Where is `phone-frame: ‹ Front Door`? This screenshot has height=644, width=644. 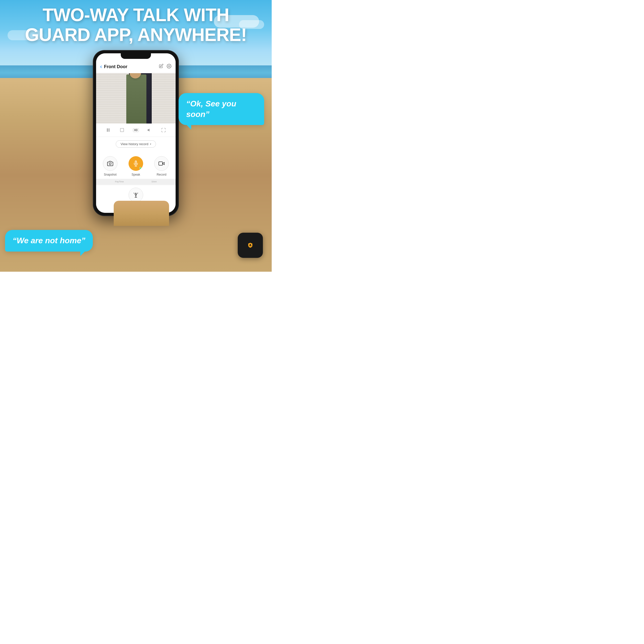 phone-frame: ‹ Front Door is located at coordinates (136, 133).